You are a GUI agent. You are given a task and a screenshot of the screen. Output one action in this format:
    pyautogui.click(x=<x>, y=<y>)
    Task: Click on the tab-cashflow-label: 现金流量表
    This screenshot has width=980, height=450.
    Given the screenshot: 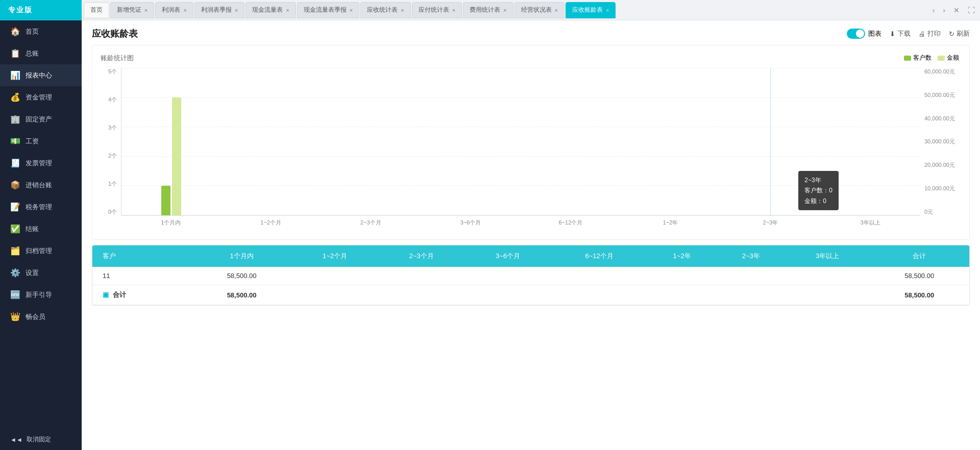 What is the action you would take?
    pyautogui.click(x=267, y=10)
    